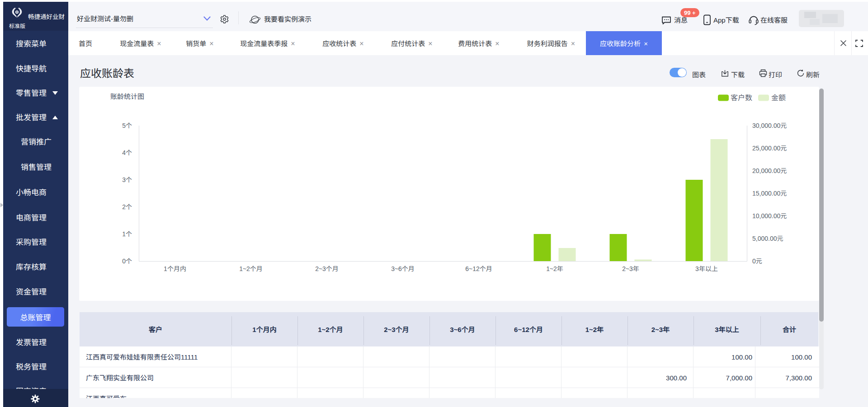 This screenshot has height=407, width=868. Describe the element at coordinates (127, 152) in the screenshot. I see `svg-text: 4个` at that location.